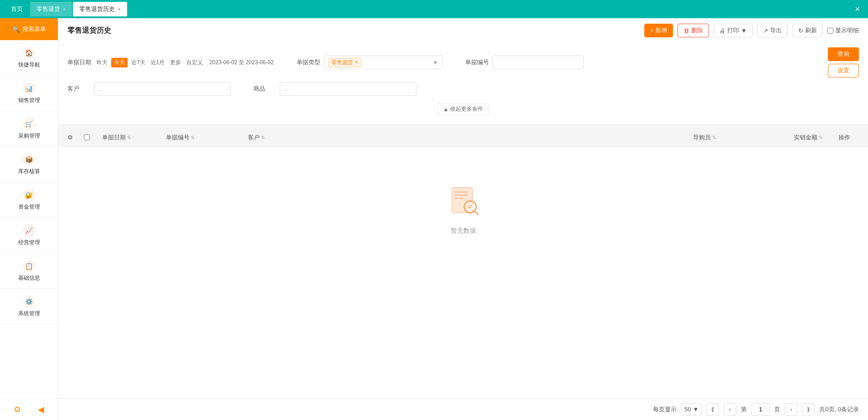  I want to click on billno-sort-icon: ⇅, so click(193, 138).